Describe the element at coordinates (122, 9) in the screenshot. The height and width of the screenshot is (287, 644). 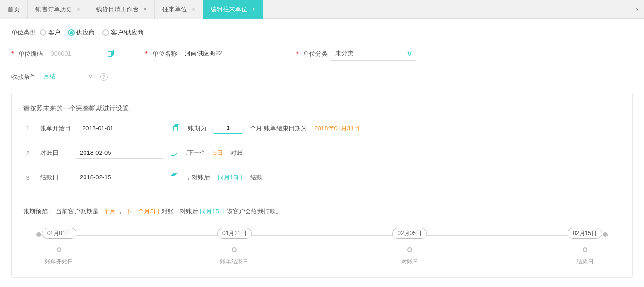
I see `tab-cash-work: 钱货日清工作台 ×` at that location.